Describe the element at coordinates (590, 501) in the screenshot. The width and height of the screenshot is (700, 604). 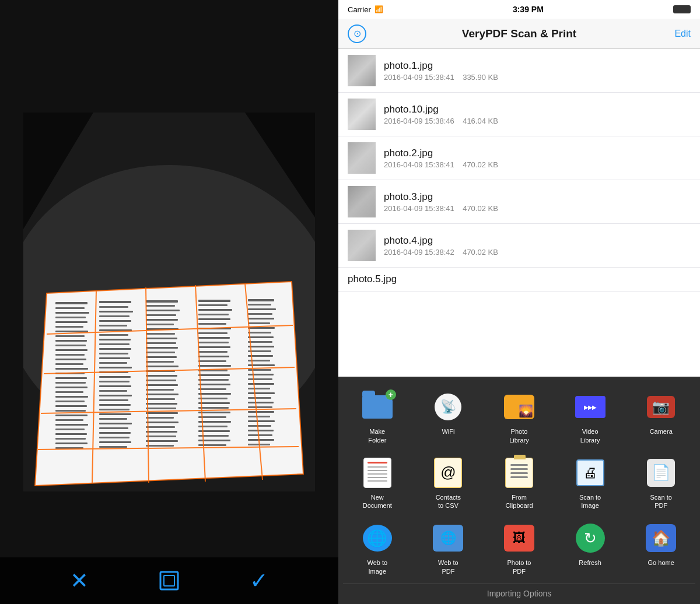
I see `scan-to-image-label: Scan toImage` at that location.